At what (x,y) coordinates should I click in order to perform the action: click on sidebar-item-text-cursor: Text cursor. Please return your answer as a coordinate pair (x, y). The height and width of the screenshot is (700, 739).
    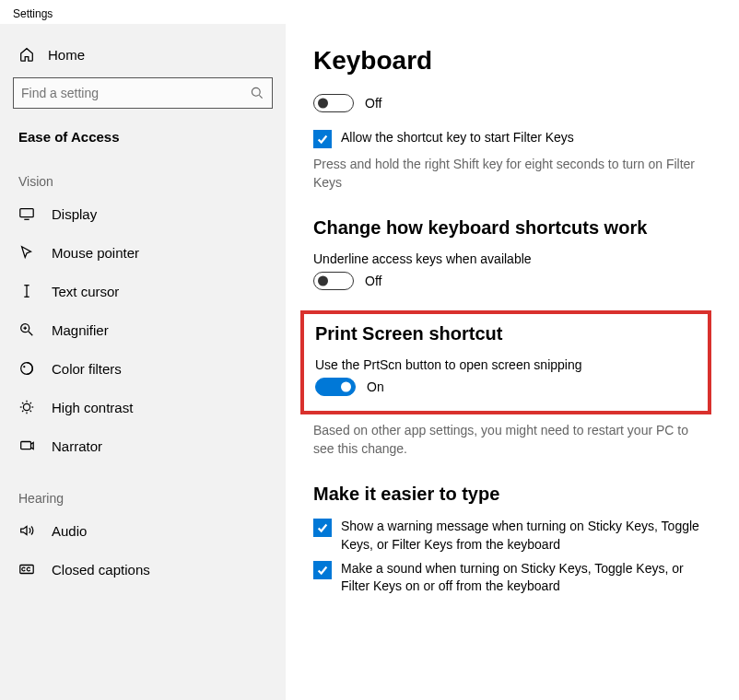
    Looking at the image, I should click on (143, 291).